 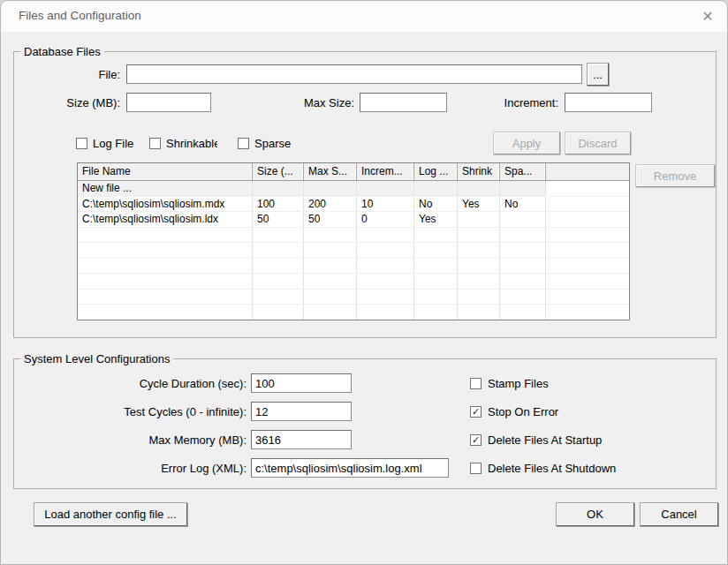 What do you see at coordinates (155, 143) in the screenshot?
I see `shrinkable-checkbox` at bounding box center [155, 143].